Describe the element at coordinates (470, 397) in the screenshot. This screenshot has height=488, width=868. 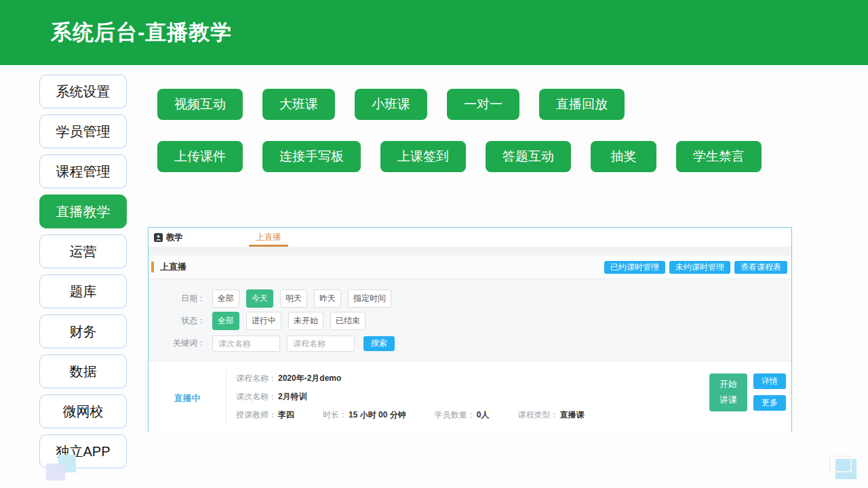
I see `live-session-row: 直播中 课程名称：2020年-2月demo 课次名称：2月特训 授课教师：李四 …` at that location.